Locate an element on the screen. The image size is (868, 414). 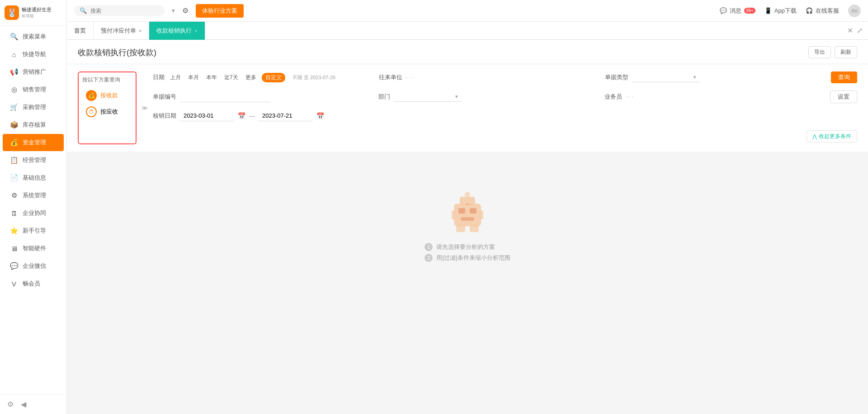
date-custom-btn: 自定义 is located at coordinates (274, 78).